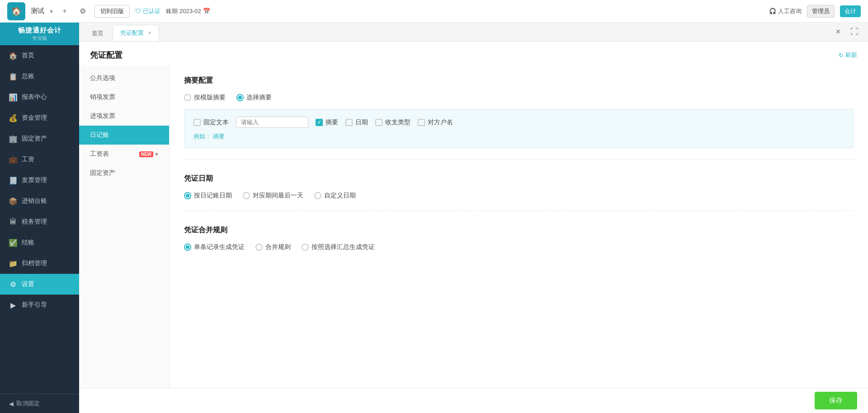 Image resolution: width=868 pixels, height=413 pixels. What do you see at coordinates (13, 222) in the screenshot?
I see `tax-icon: 🏛` at bounding box center [13, 222].